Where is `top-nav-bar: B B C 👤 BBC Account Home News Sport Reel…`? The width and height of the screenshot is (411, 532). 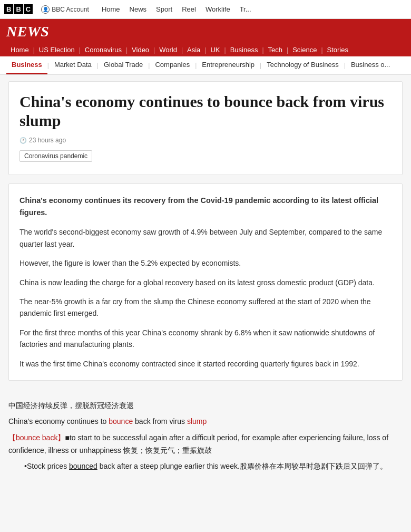
top-nav-bar: B B C 👤 BBC Account Home News Sport Reel… is located at coordinates (206, 9).